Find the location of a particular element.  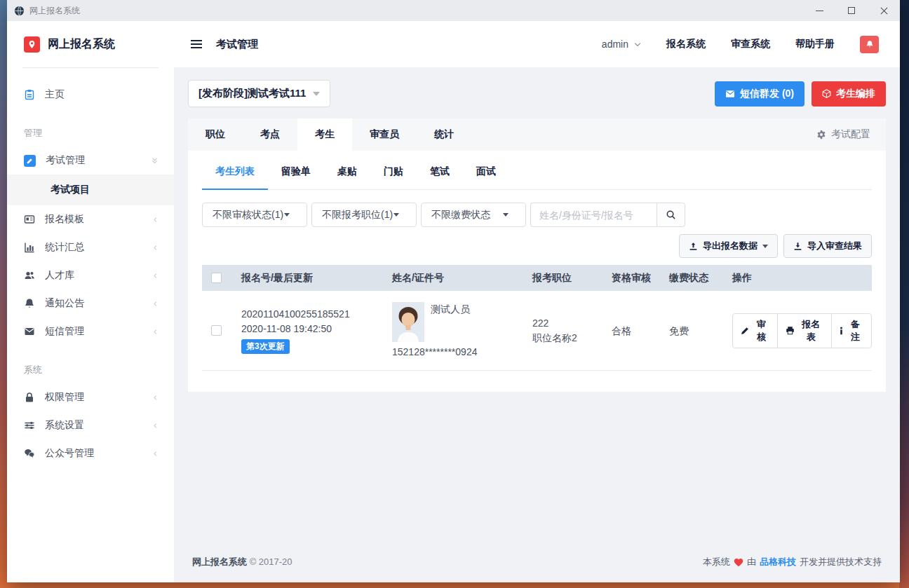

page-title: 考试管理 is located at coordinates (237, 45).